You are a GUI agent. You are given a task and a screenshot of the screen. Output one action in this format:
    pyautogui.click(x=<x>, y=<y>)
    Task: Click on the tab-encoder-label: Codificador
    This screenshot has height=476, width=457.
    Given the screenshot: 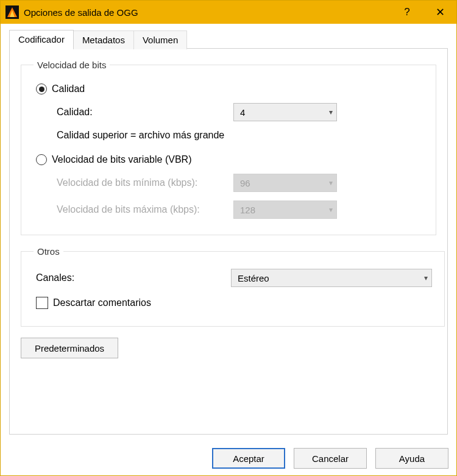 What is the action you would take?
    pyautogui.click(x=41, y=39)
    